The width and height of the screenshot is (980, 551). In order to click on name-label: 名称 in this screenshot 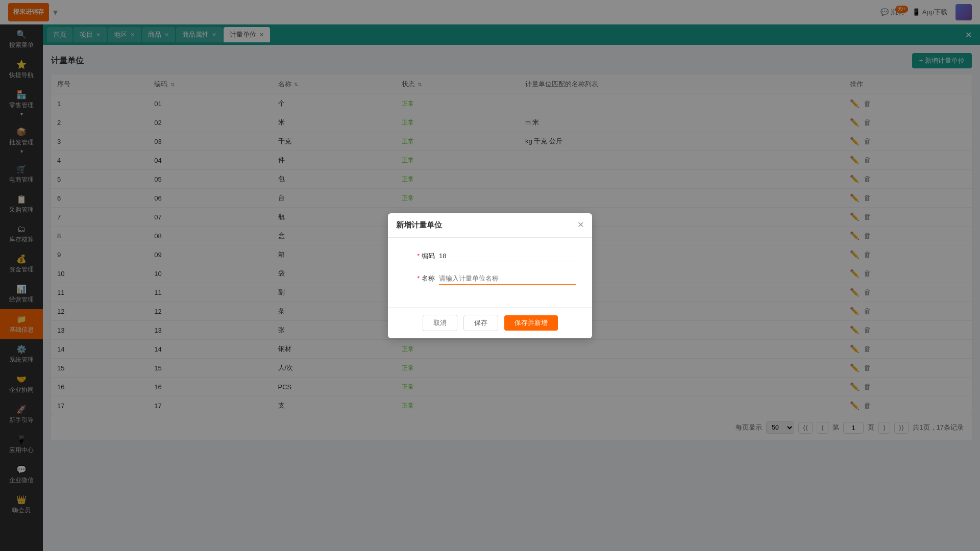, I will do `click(420, 279)`.